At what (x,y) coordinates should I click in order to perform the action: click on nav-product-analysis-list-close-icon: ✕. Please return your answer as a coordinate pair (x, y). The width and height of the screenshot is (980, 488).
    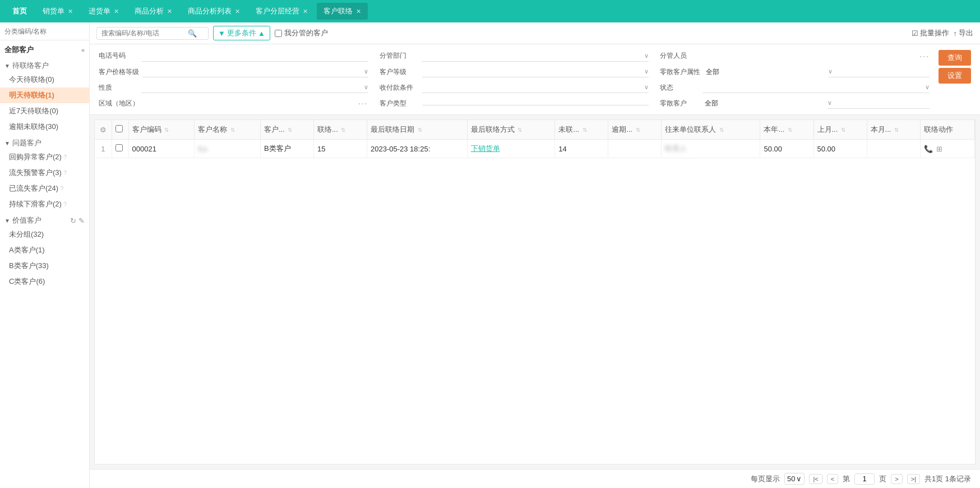
    Looking at the image, I should click on (238, 11).